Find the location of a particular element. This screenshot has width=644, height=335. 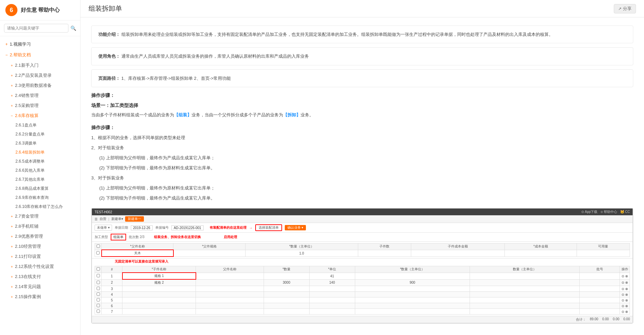

plus-icon-3: + is located at coordinates (12, 75).